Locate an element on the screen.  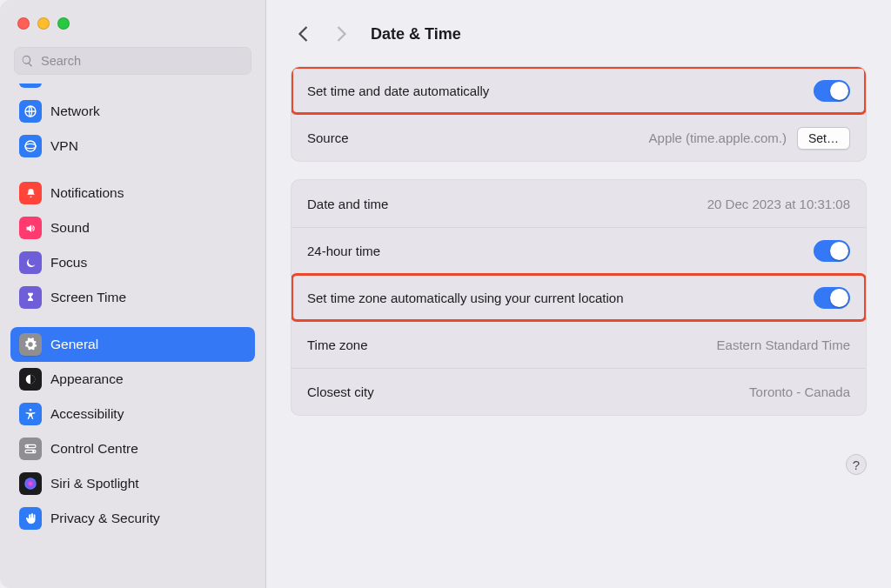
sidebar-item-notifications: Notifications is located at coordinates (132, 193).